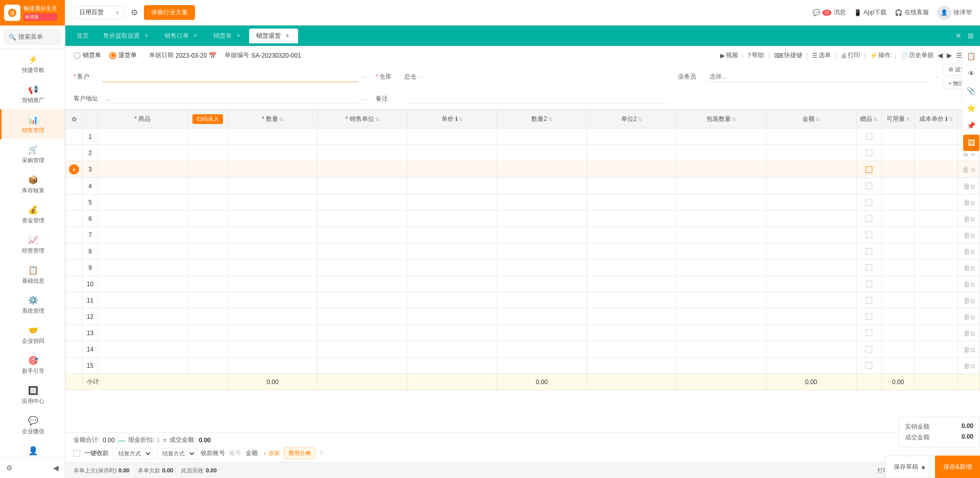  Describe the element at coordinates (127, 36) in the screenshot. I see `tab-price-settings: 售价提取设置 ×` at that location.